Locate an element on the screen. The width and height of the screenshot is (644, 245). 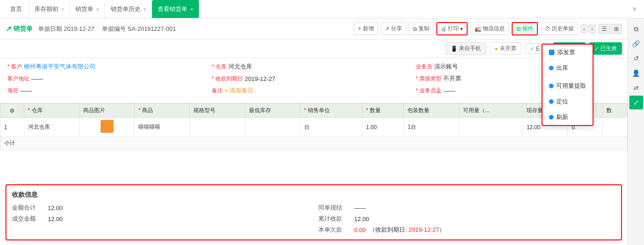
sidebar-expand-icon: ⤢ is located at coordinates (636, 103).